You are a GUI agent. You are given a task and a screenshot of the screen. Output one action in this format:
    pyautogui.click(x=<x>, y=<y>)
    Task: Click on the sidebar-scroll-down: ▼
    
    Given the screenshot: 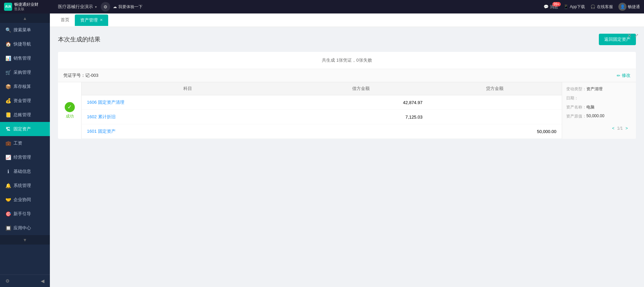 What is the action you would take?
    pyautogui.click(x=25, y=240)
    